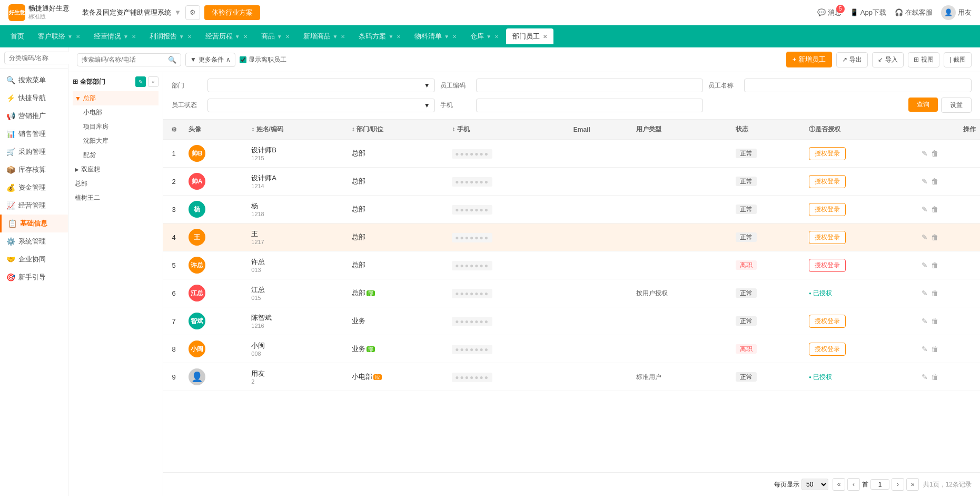 The height and width of the screenshot is (496, 980). What do you see at coordinates (858, 85) in the screenshot?
I see `empname-input` at bounding box center [858, 85].